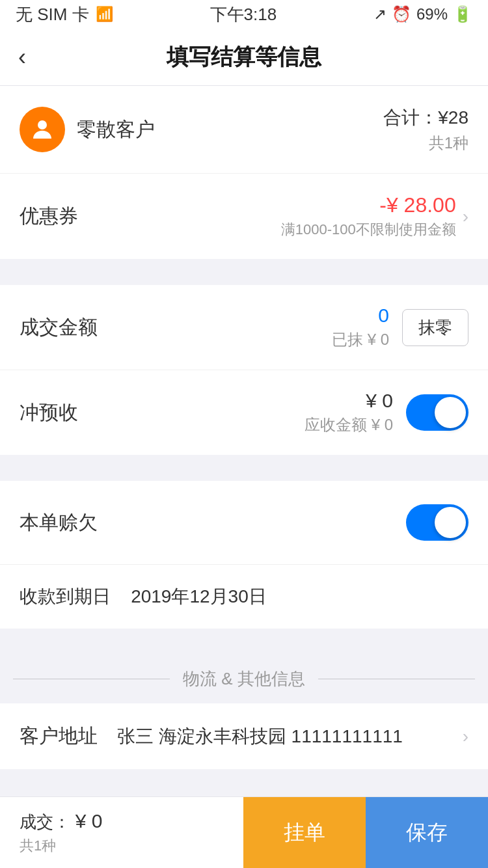  What do you see at coordinates (375, 216) in the screenshot?
I see `coupon-right: -¥ 28.00 满1000-100不限制使用金额 ›` at bounding box center [375, 216].